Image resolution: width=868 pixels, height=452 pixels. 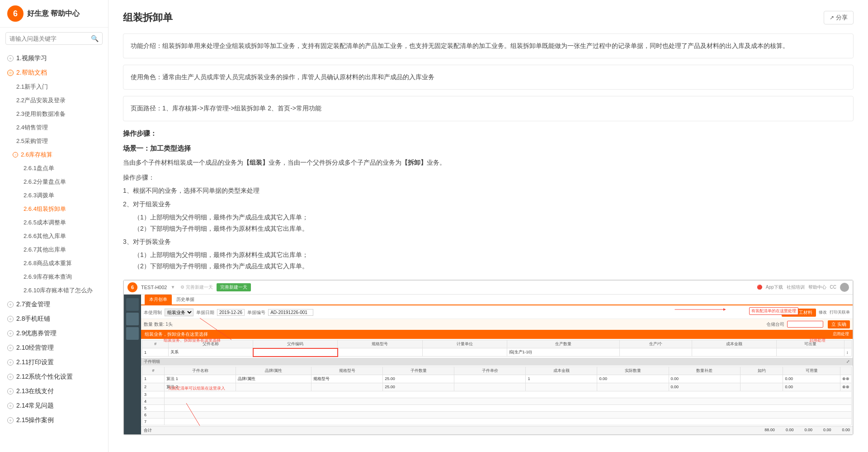 What do you see at coordinates (848, 362) in the screenshot?
I see `expand-icon-lower: ⤢` at bounding box center [848, 362].